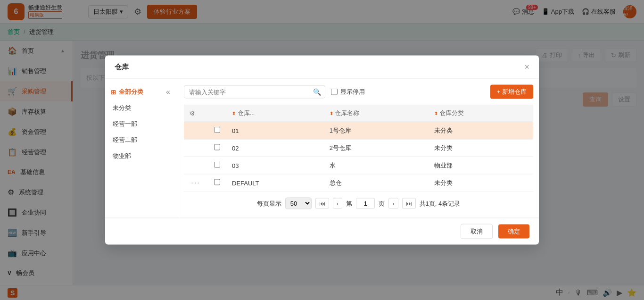 The height and width of the screenshot is (300, 644). I want to click on table-row: 01 1号仓库 未分类, so click(358, 130).